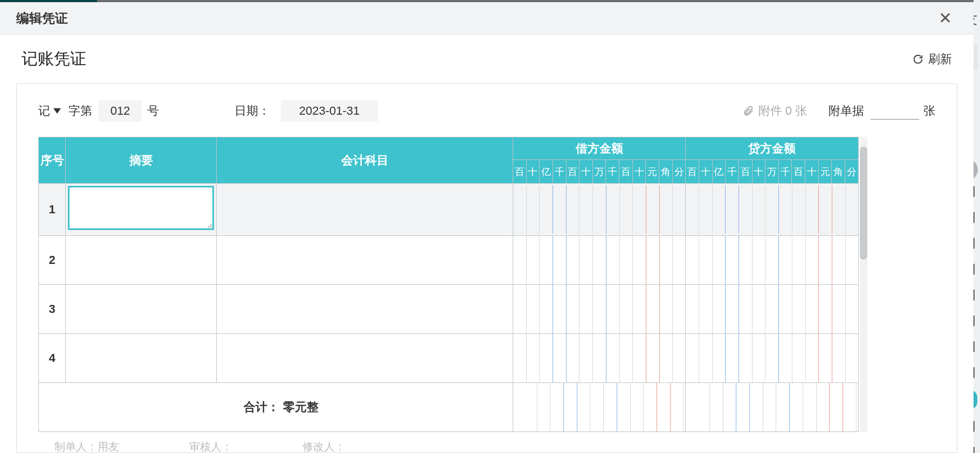  What do you see at coordinates (141, 208) in the screenshot?
I see `summary-input` at bounding box center [141, 208].